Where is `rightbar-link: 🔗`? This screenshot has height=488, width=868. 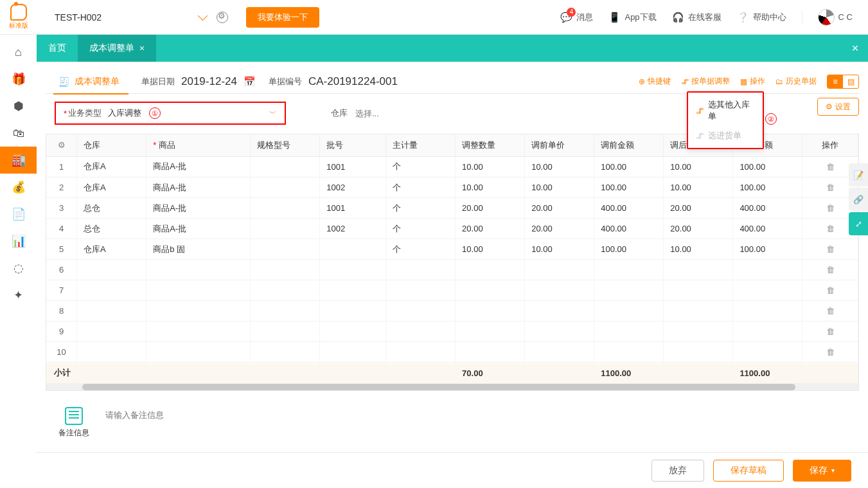 rightbar-link: 🔗 is located at coordinates (858, 199).